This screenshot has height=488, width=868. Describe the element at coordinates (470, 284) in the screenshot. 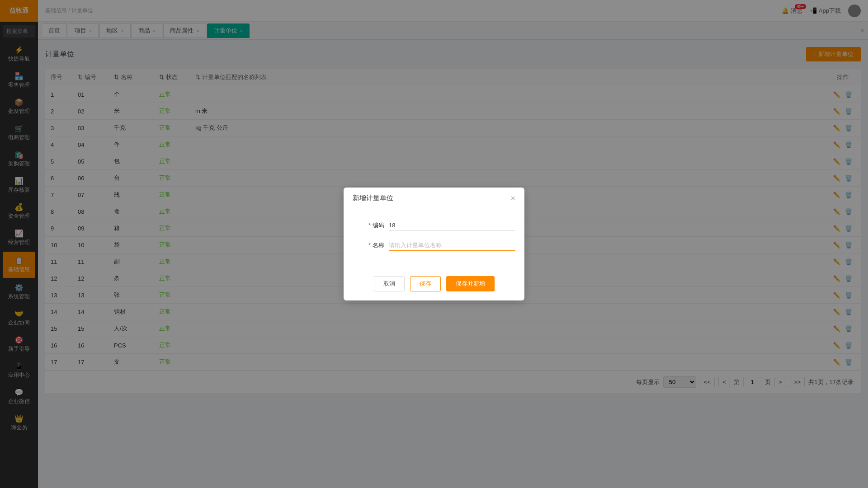

I see `save-and-new-button: 保存并新增` at that location.